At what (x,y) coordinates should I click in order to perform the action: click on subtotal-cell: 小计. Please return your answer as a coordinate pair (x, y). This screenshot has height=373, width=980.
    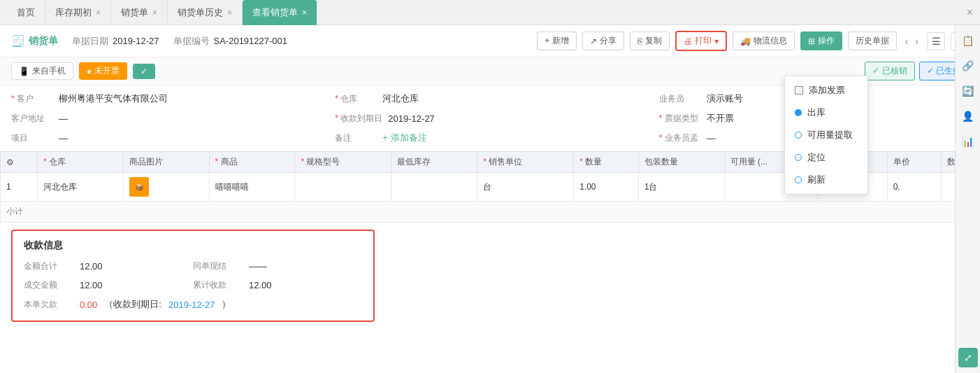
    Looking at the image, I should click on (491, 212).